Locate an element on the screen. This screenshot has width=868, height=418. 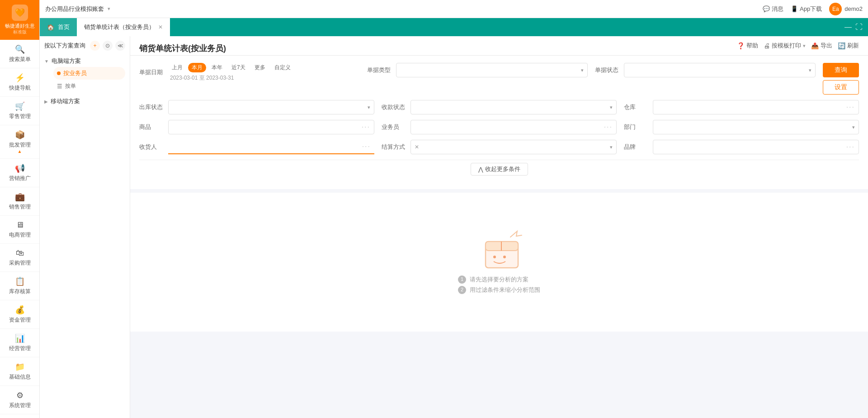
dept-arrow: ▾ is located at coordinates (854, 128).